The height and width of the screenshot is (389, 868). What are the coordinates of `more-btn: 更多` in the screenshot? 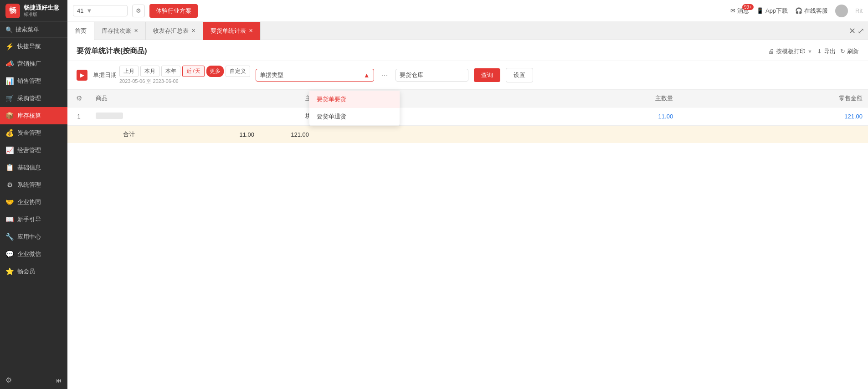 It's located at (215, 71).